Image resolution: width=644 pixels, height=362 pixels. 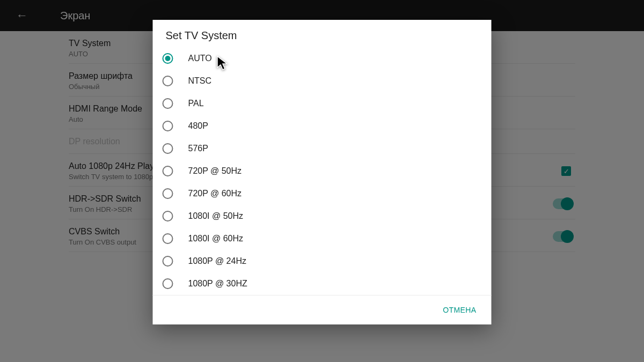 What do you see at coordinates (322, 171) in the screenshot?
I see `dialog-option: 720P @ 50Hz` at bounding box center [322, 171].